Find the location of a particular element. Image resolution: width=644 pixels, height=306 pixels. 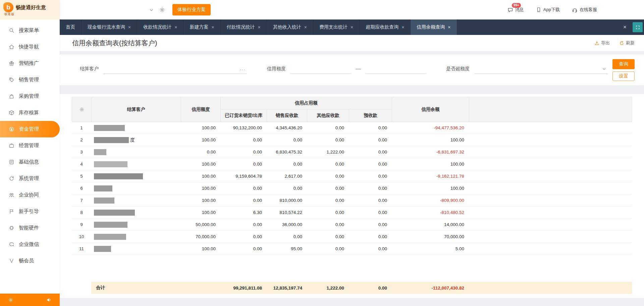

messages-button: 99+ 消息 is located at coordinates (516, 10).